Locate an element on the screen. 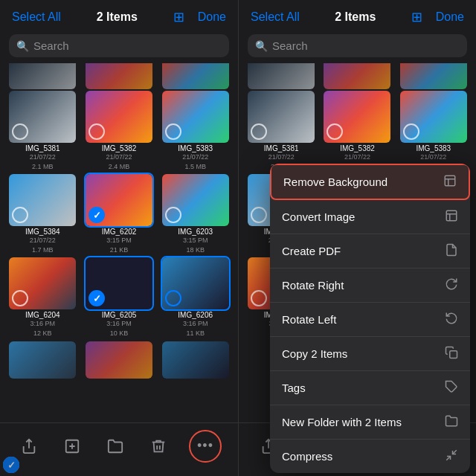  grid-row-2: IMG_5384 21/07/22 1.7 MB IMG_6202 3:15 P… is located at coordinates (119, 214).